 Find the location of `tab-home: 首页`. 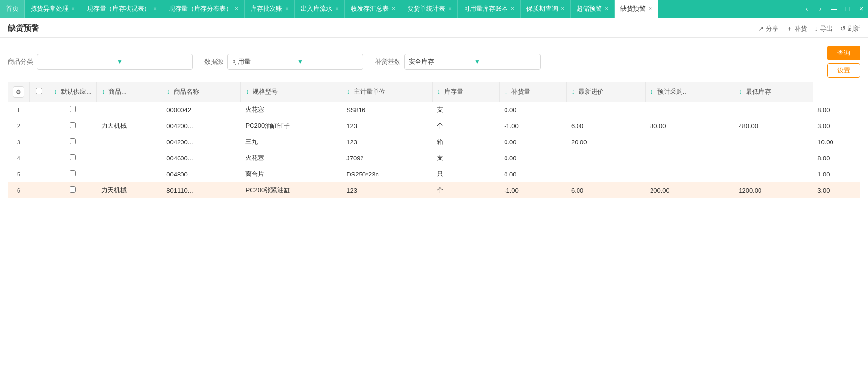

tab-home: 首页 is located at coordinates (13, 9).